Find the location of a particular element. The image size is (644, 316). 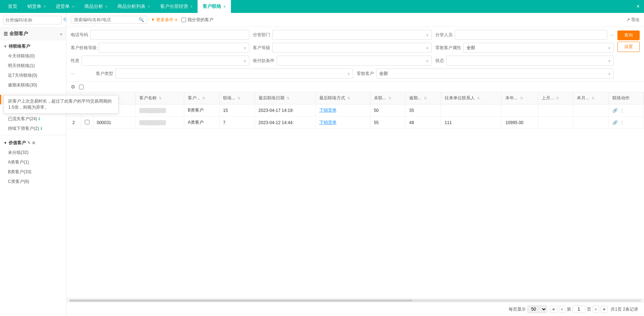

customer-search-input is located at coordinates (106, 20).